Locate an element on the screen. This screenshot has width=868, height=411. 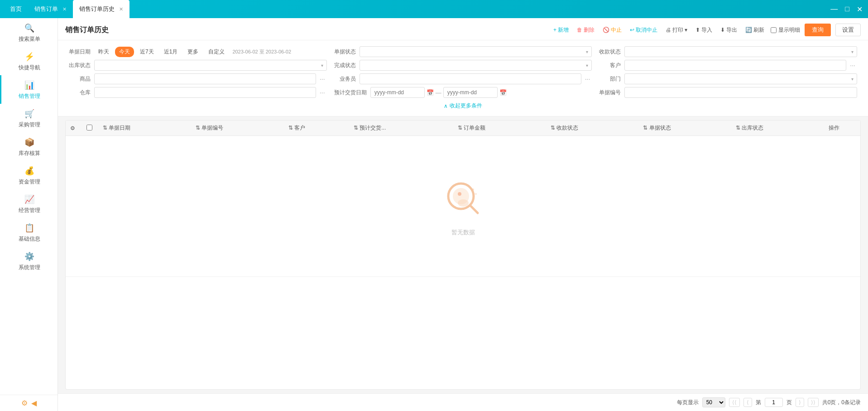
collapse-up-icon: ∧ is located at coordinates (446, 106).